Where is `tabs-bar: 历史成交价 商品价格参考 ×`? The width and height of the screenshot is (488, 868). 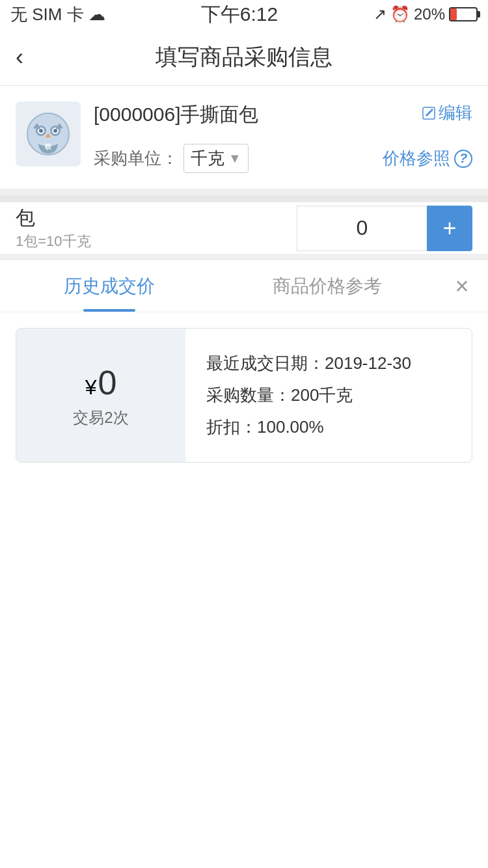
tabs-bar: 历史成交价 商品价格参考 × is located at coordinates (244, 286).